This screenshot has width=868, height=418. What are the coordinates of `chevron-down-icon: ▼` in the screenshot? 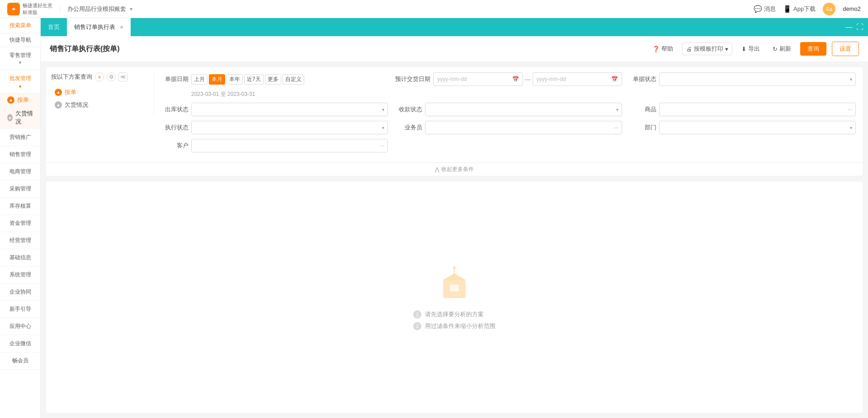 It's located at (20, 62).